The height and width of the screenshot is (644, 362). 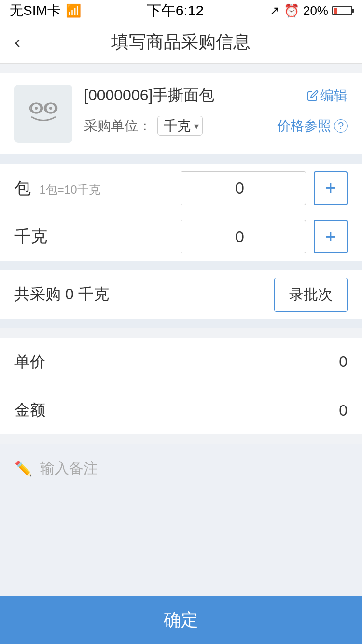 I want to click on unit-select: 千克 包, so click(x=180, y=126).